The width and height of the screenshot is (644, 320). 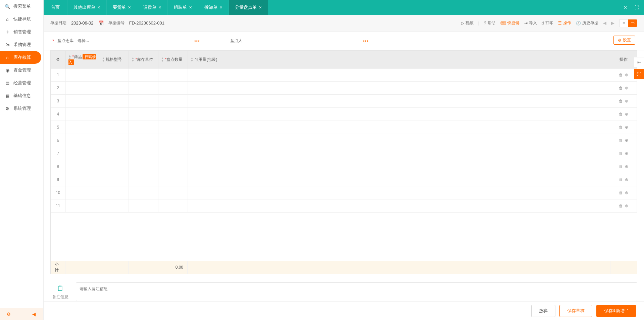 I want to click on settings-icon: ⚙, so click(x=9, y=314).